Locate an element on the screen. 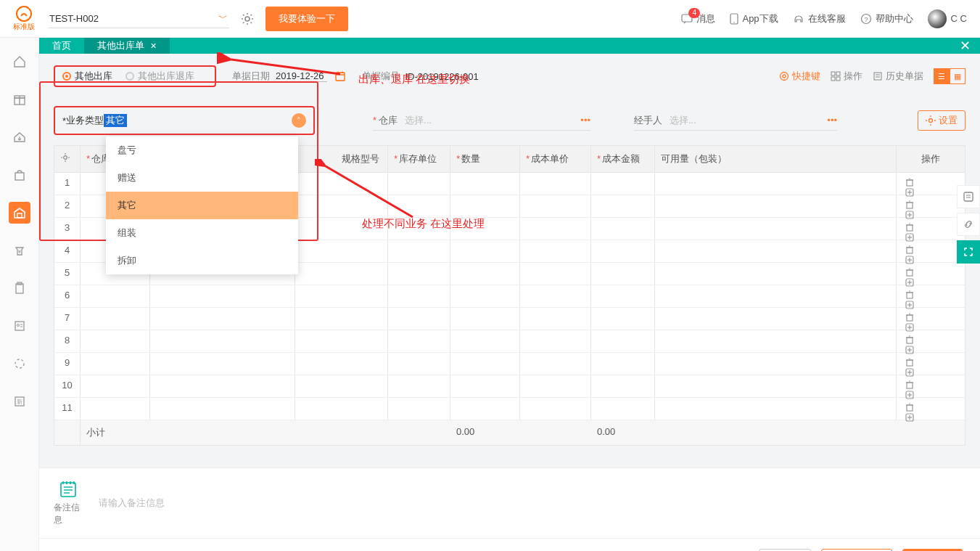  dropdown-option: 组装 is located at coordinates (202, 233).